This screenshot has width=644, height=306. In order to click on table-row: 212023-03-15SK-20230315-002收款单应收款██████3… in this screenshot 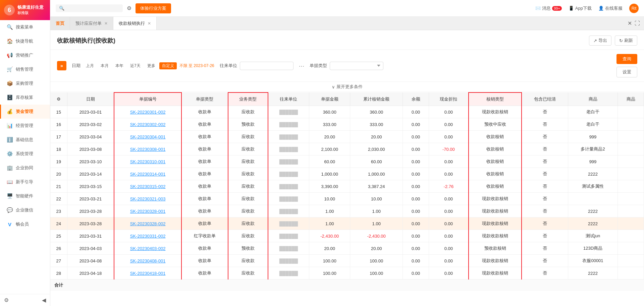, I will do `click(347, 186)`.